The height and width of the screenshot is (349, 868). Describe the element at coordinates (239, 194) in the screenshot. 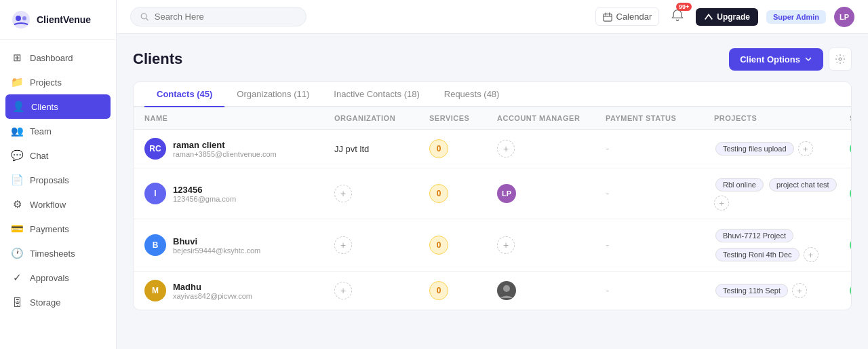

I see `client-info: I 123456 123456@gma.com` at that location.